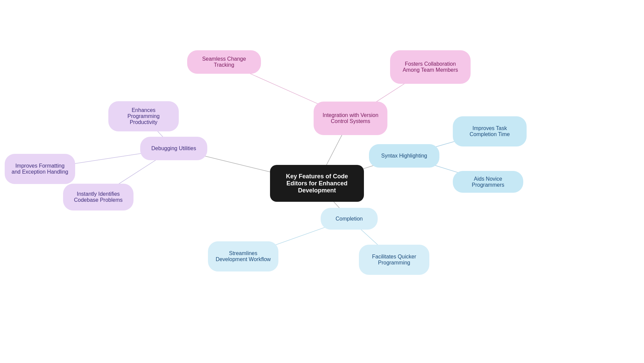  I want to click on node-completion: Completion, so click(349, 219).